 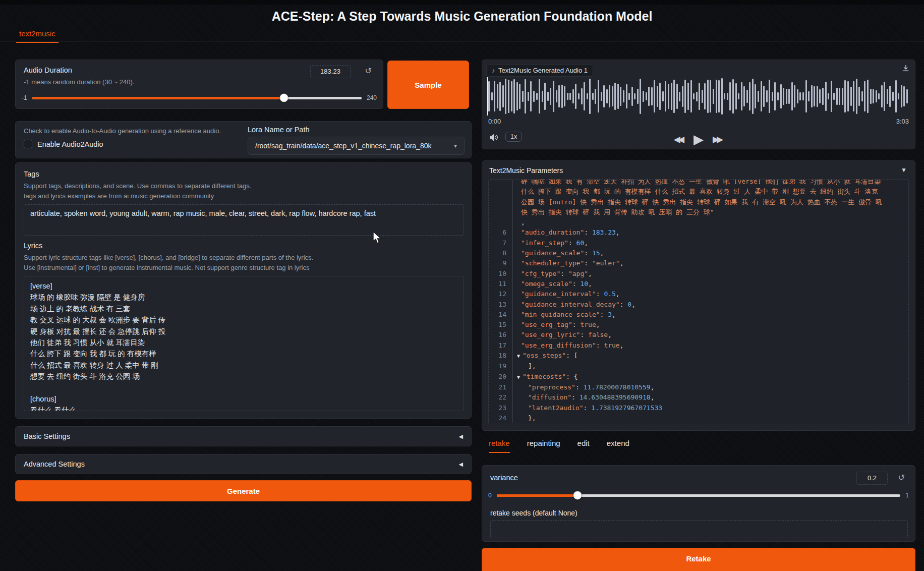 I want to click on lyrics-line: 什么 招式 最 喜欢 转身 过 人 柔中 带 刚, so click(x=244, y=365).